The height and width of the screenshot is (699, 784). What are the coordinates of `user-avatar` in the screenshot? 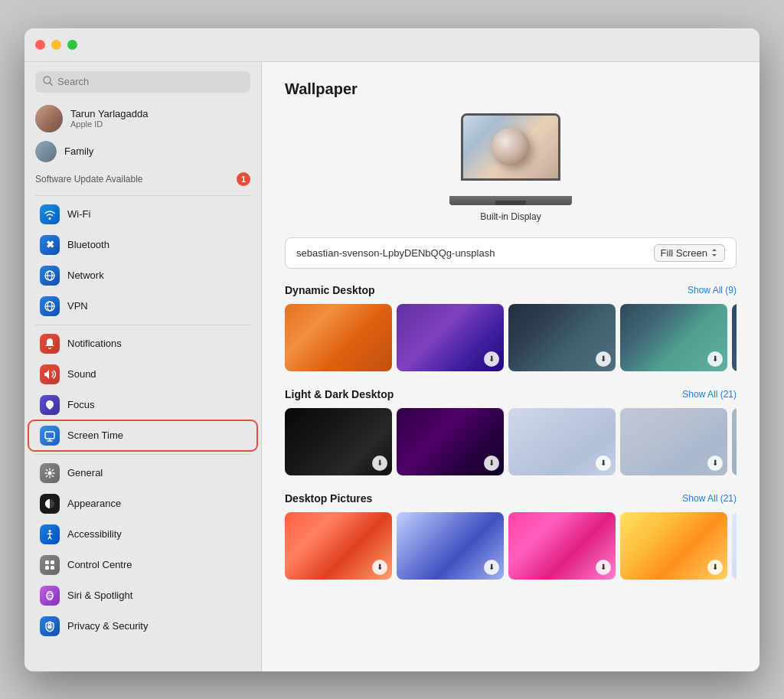 It's located at (49, 119).